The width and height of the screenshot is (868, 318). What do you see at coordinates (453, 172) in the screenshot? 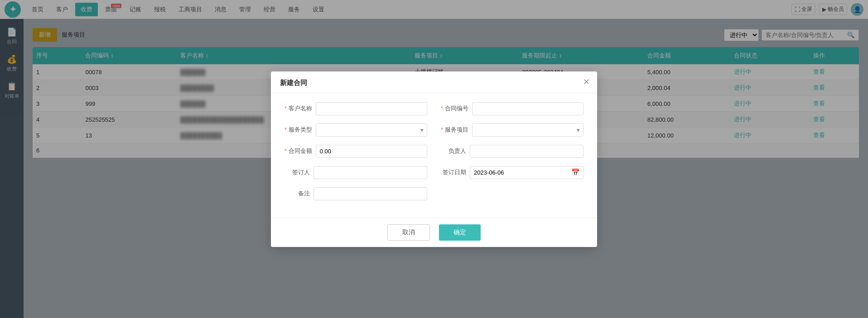
I see `sign-date-label: 签订日期` at bounding box center [453, 172].